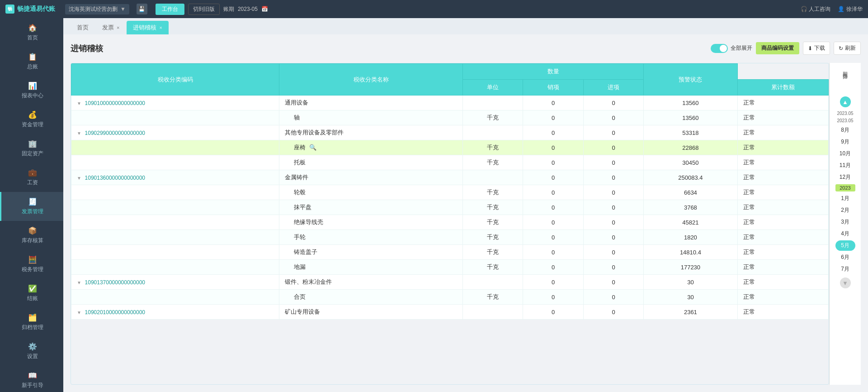 The image size is (868, 392). What do you see at coordinates (32, 235) in the screenshot?
I see `sidebar-item-inventory: 📦 库存核算` at bounding box center [32, 235].